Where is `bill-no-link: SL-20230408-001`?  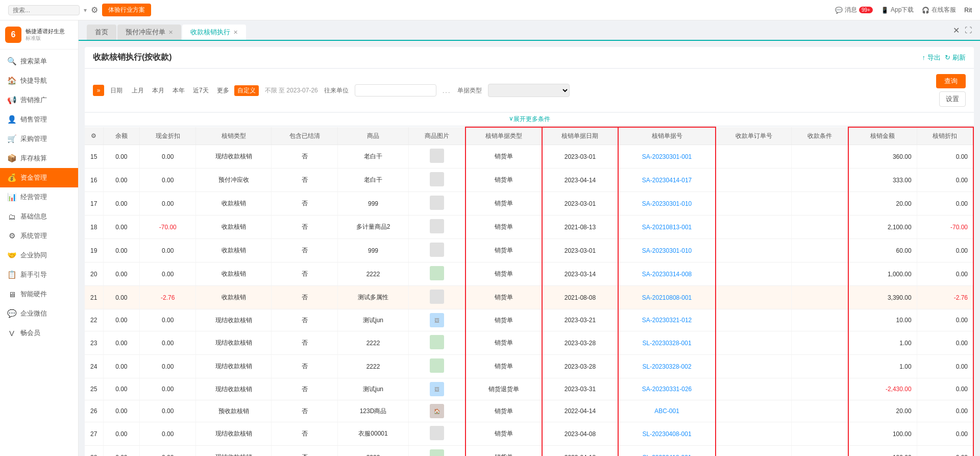
bill-no-link: SL-20230408-001 is located at coordinates (667, 434).